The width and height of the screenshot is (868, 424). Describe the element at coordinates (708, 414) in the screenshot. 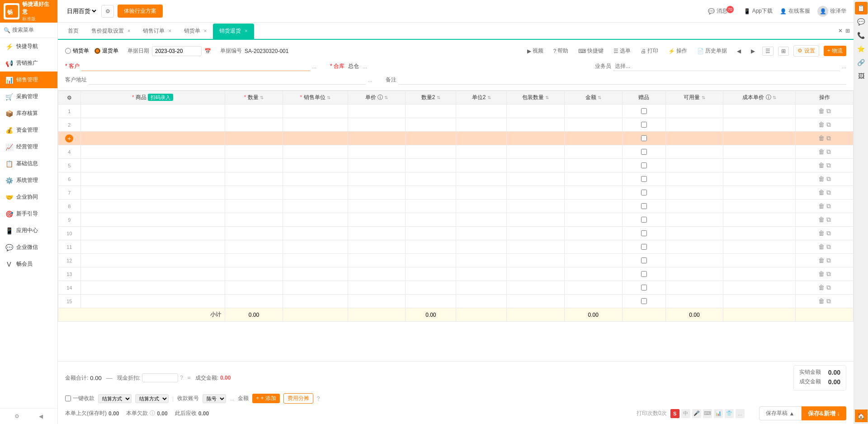

I see `taskbar-icon-4: ⌨` at that location.